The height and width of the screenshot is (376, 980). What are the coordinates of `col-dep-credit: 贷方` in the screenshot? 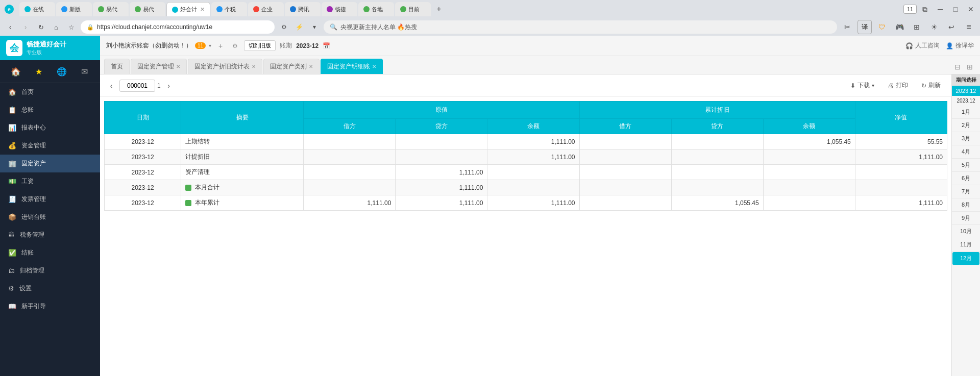 It's located at (717, 127).